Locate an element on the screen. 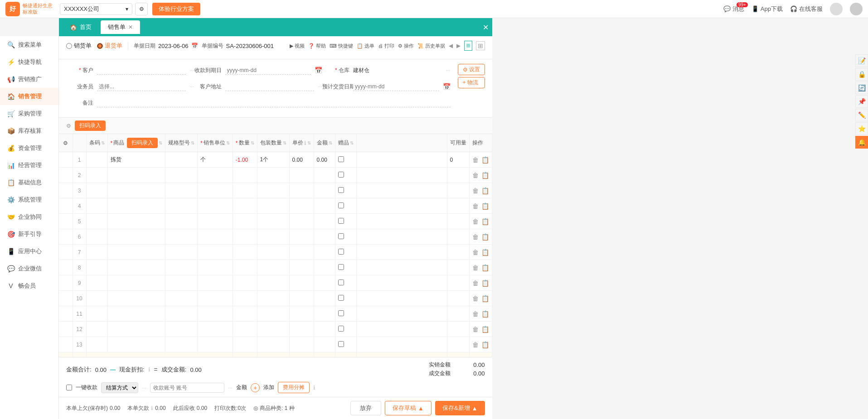 This screenshot has width=868, height=419. expense-tab-button: 费用分摊 is located at coordinates (294, 388).